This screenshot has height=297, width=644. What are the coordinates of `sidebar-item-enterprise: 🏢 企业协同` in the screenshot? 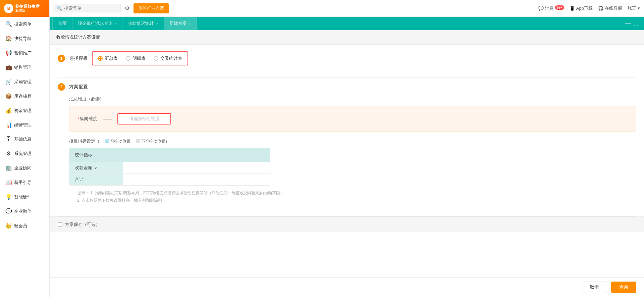 It's located at (25, 168).